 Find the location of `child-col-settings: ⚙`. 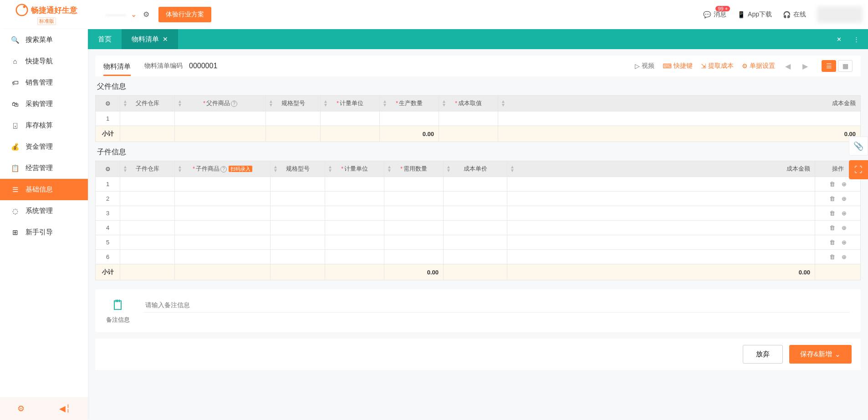

child-col-settings: ⚙ is located at coordinates (108, 169).